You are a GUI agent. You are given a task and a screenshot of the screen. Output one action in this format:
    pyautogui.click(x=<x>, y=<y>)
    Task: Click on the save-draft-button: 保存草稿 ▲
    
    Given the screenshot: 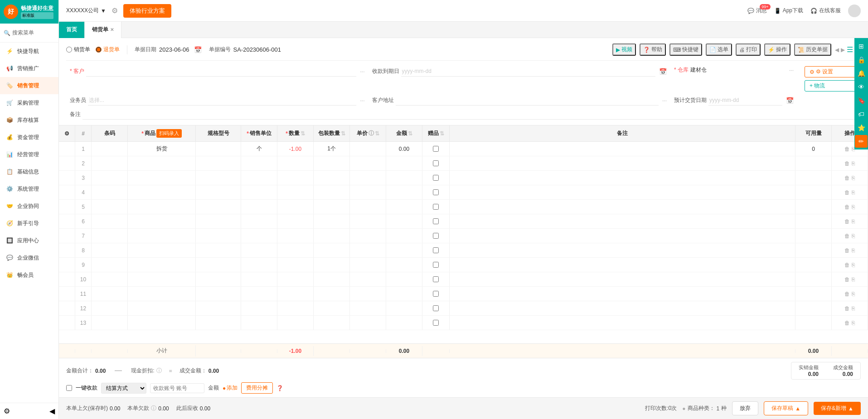 What is the action you would take?
    pyautogui.click(x=786, y=409)
    